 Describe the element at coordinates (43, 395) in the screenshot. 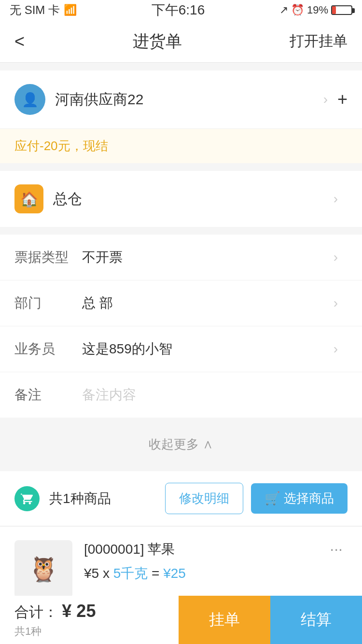

I see `remark-label: 备注` at that location.